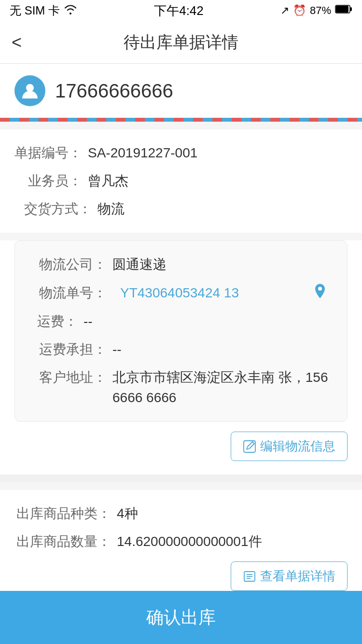 This screenshot has width=362, height=644. What do you see at coordinates (68, 350) in the screenshot?
I see `freight-bear-label: 运费承担：` at bounding box center [68, 350].